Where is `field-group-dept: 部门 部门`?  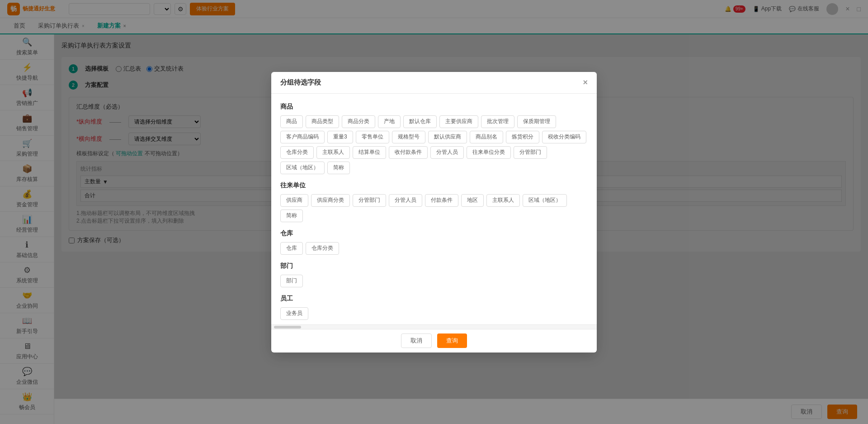 field-group-dept: 部门 部门 is located at coordinates (434, 275).